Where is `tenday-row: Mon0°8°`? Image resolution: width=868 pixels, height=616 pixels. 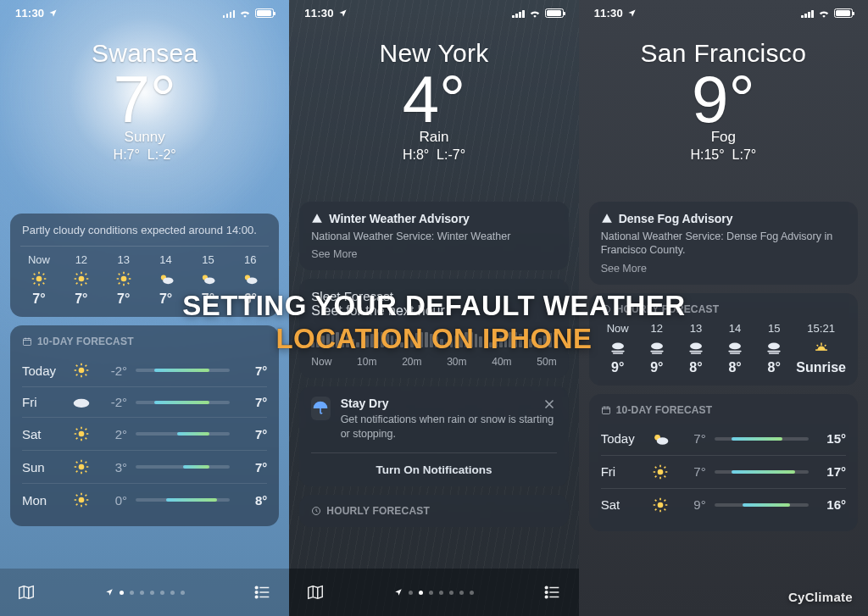
tenday-row: Mon0°8° is located at coordinates (144, 500).